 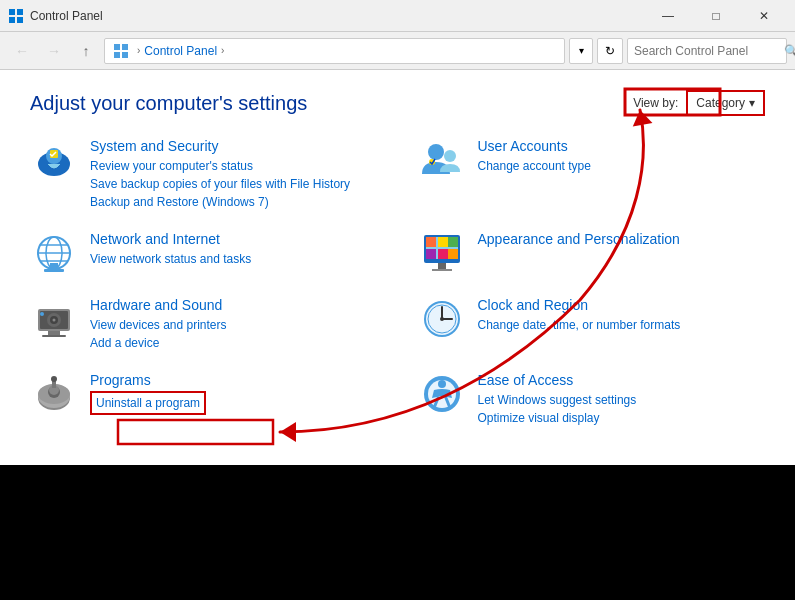 What do you see at coordinates (622, 398) in the screenshot?
I see `ease-content: Ease of Access Let Windows suggest setti…` at bounding box center [622, 398].